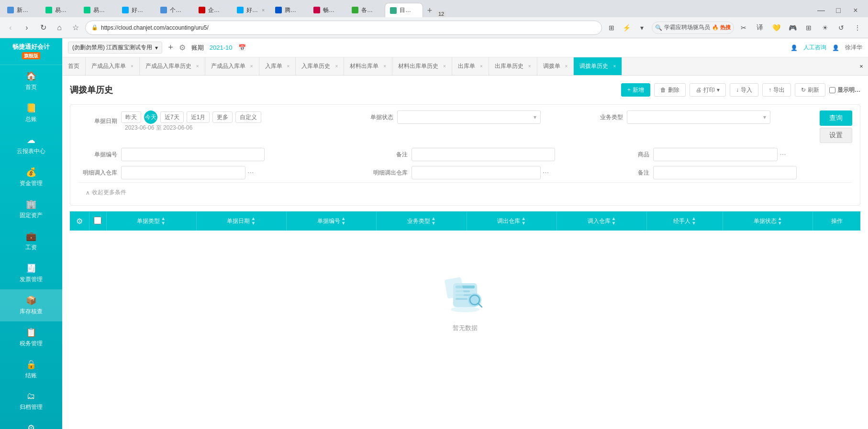  I want to click on tab-close-7: ×, so click(263, 11).